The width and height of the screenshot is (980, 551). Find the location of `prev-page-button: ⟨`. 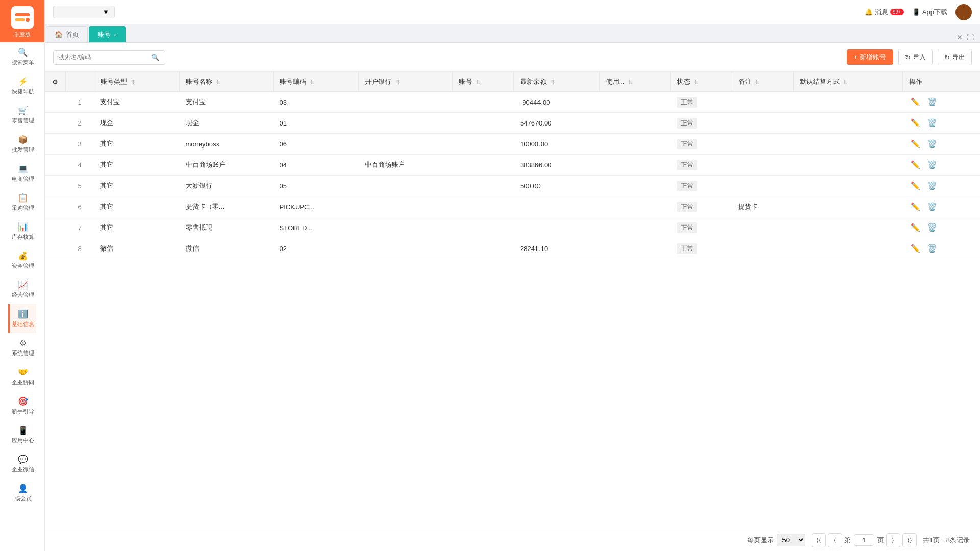

prev-page-button: ⟨ is located at coordinates (835, 540).